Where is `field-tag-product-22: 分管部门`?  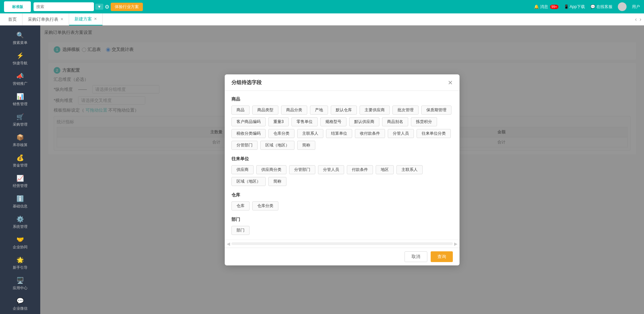 field-tag-product-22: 分管部门 is located at coordinates (245, 145).